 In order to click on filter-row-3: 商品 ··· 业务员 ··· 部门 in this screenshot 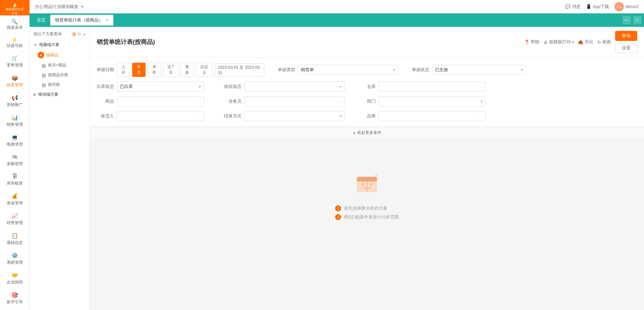, I will do `click(367, 101)`.